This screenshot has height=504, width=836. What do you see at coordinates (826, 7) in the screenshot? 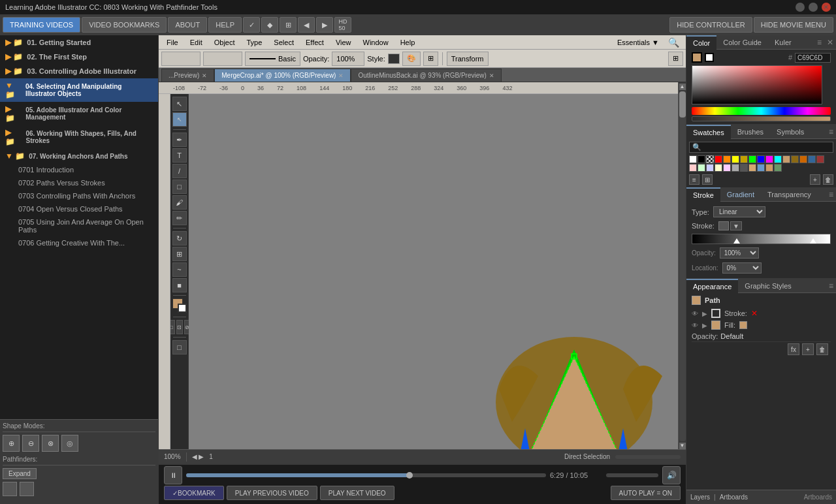
I see `close-button: ✕` at bounding box center [826, 7].